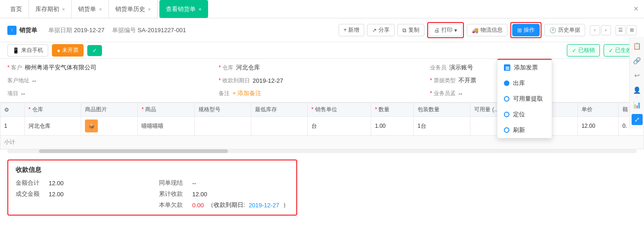 The image size is (644, 245). Describe the element at coordinates (184, 9) in the screenshot. I see `tab-view-sales: 查看销货单 ×` at that location.